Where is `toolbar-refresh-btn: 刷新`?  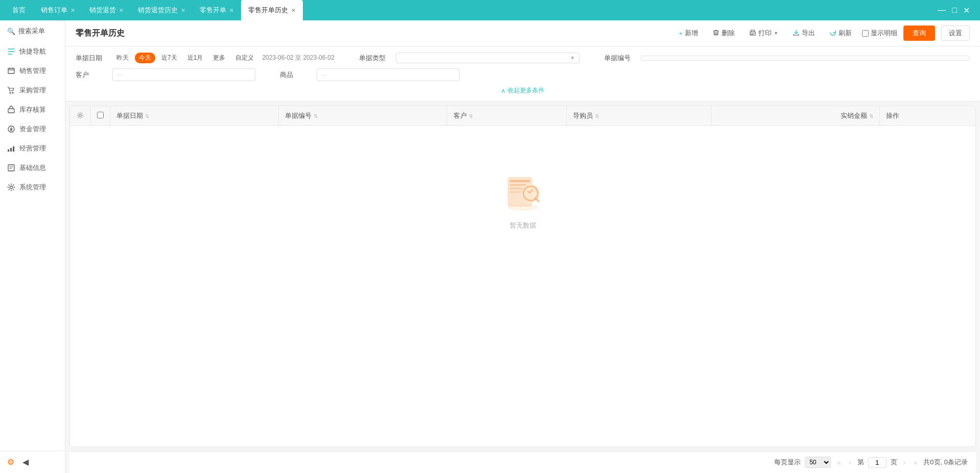
toolbar-refresh-btn: 刷新 is located at coordinates (841, 33).